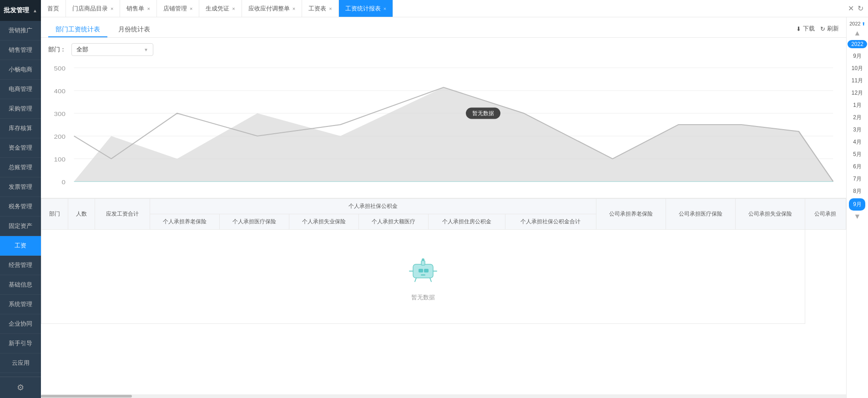 The image size is (868, 398). What do you see at coordinates (60, 91) in the screenshot?
I see `svg-text: 400` at bounding box center [60, 91].